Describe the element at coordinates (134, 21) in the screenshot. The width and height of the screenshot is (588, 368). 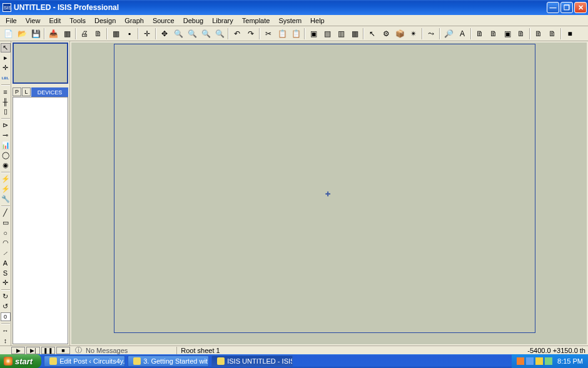
I see `menu-graph: Graph` at that location.